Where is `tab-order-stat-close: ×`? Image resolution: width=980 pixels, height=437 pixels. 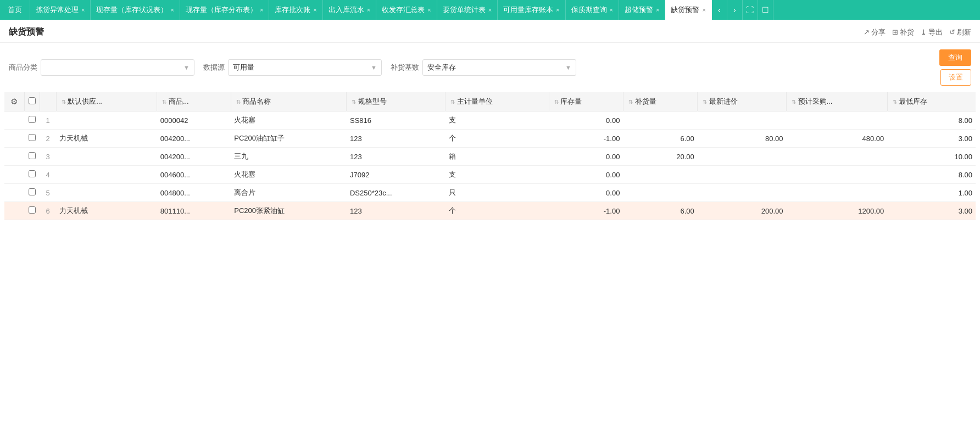
tab-order-stat-close: × is located at coordinates (490, 10).